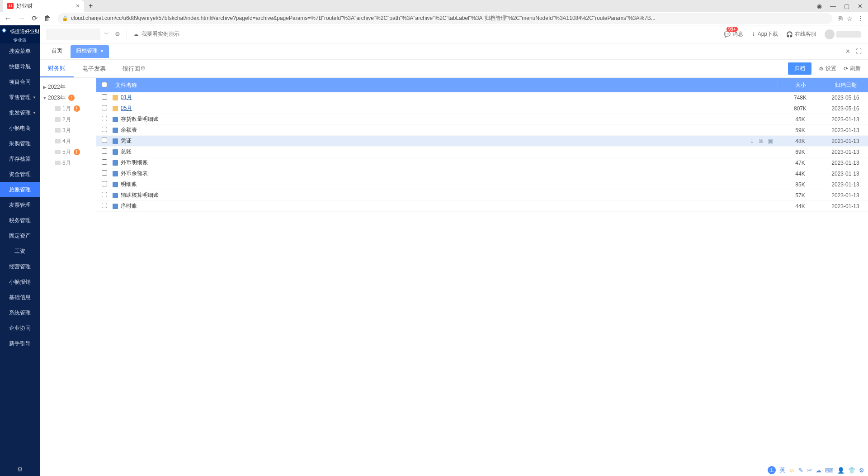  Describe the element at coordinates (78, 6) in the screenshot. I see `tab-close-icon: ×` at that location.